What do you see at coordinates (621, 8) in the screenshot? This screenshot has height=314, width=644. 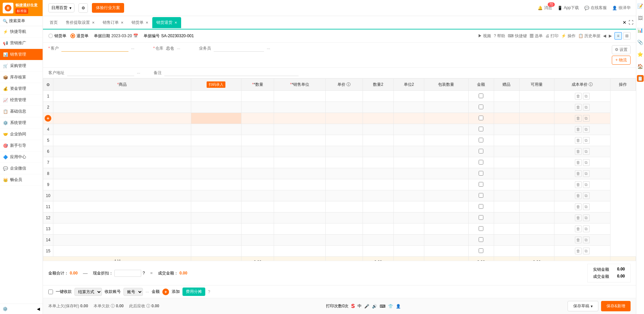 I see `user-profile: 👤 徐泽华` at bounding box center [621, 8].